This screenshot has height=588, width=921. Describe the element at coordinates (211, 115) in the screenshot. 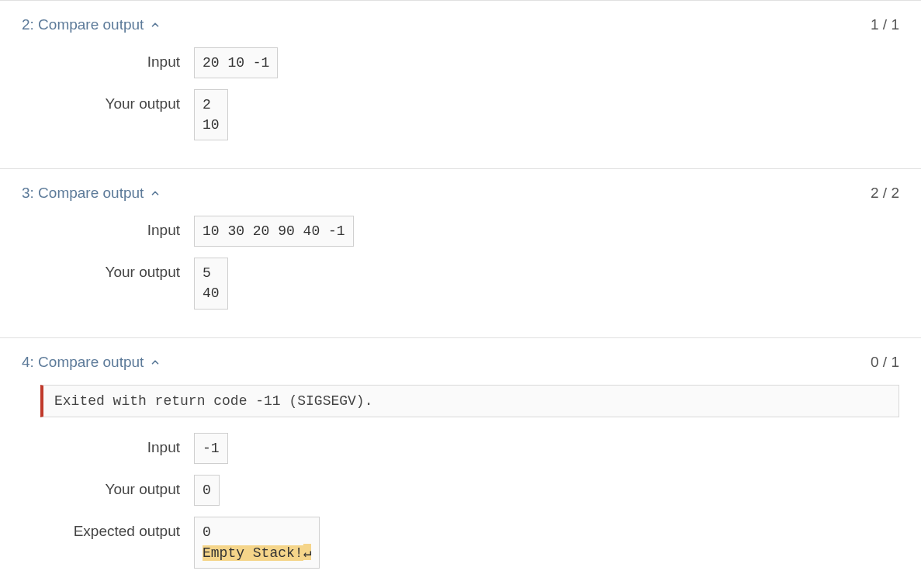

I see `your-output-value: 2 10` at that location.